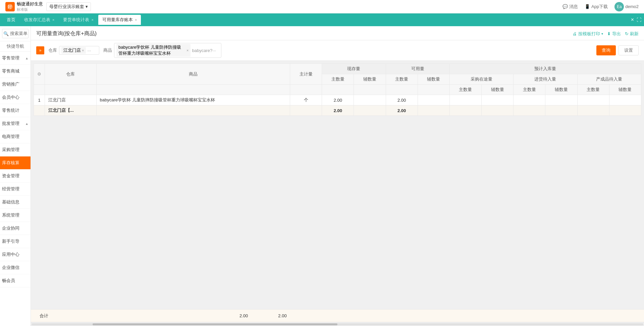 This screenshot has width=644, height=326. Describe the element at coordinates (92, 20) in the screenshot. I see `tab-order-close: ×` at that location.